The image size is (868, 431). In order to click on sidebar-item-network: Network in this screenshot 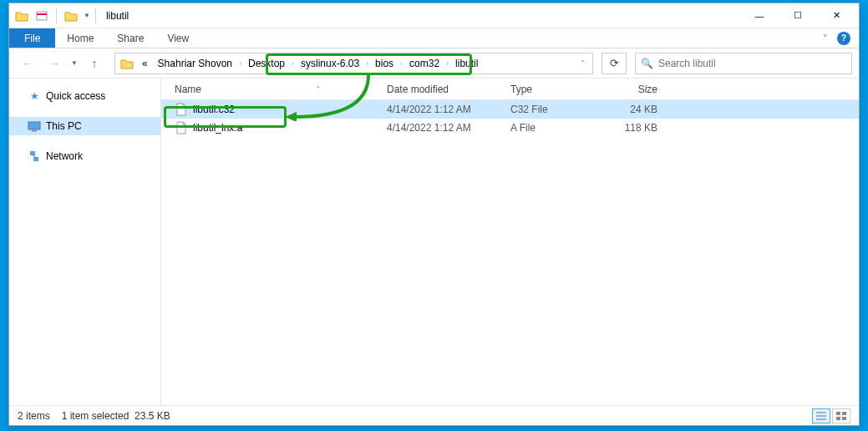, I will do `click(85, 156)`.